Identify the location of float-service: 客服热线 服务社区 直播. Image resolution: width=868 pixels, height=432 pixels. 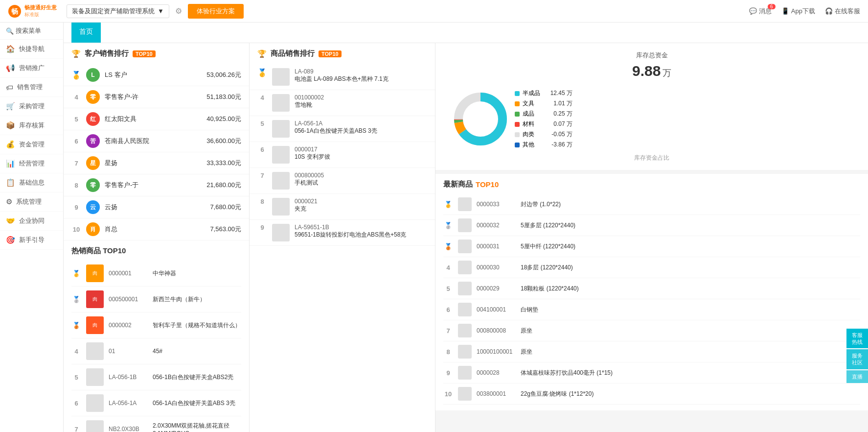
(857, 356).